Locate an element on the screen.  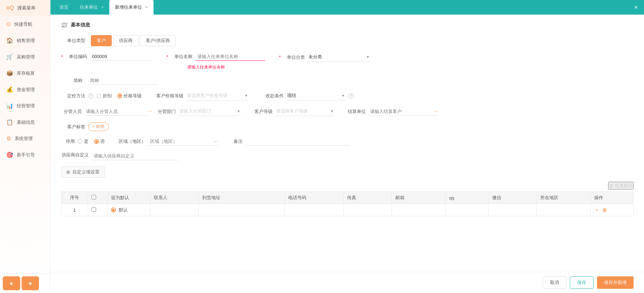
pricing-help-icon: ? is located at coordinates (91, 96).